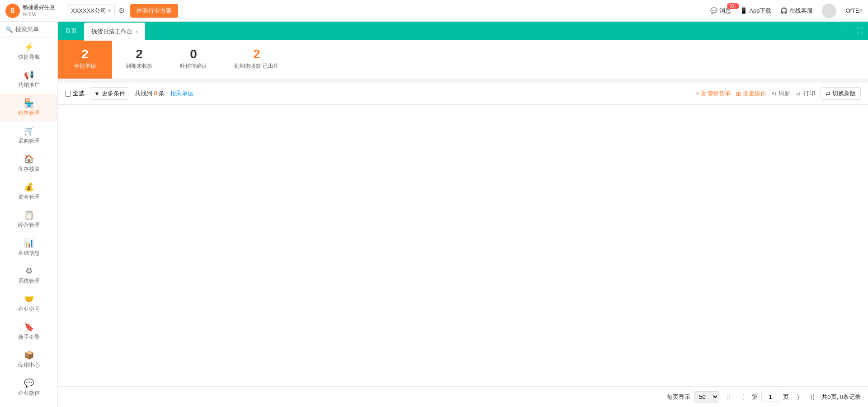 The width and height of the screenshot is (868, 407). I want to click on pagination: 每页显示 50 10 20 100 ⟨⟨ ⟨ 第 页 ⟩ ⟩⟩ 共0页, 0条记…, so click(463, 397).